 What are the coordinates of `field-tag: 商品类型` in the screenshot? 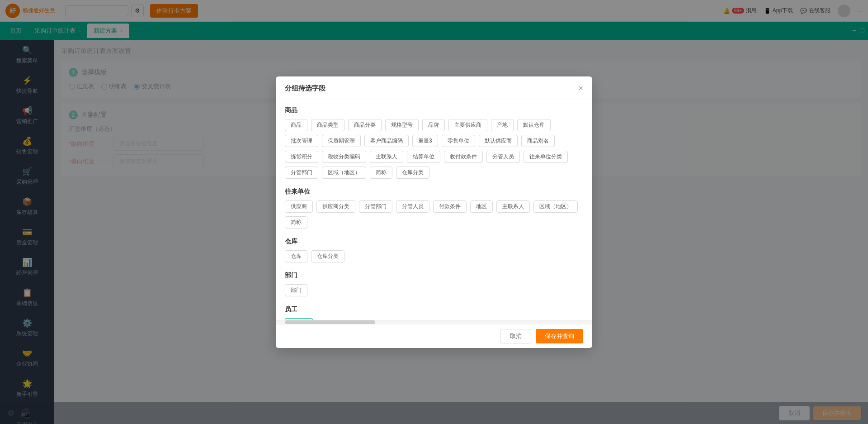 It's located at (328, 125).